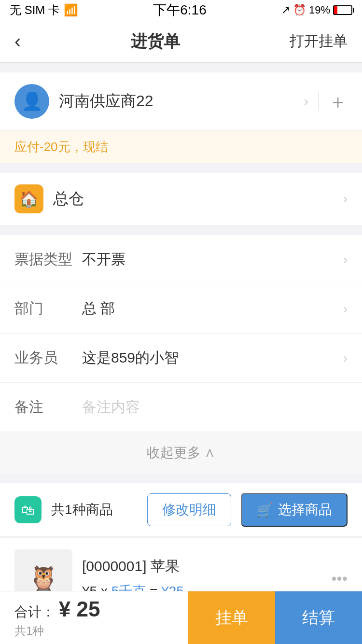  What do you see at coordinates (28, 510) in the screenshot?
I see `product-count-icon: 🛍` at bounding box center [28, 510].